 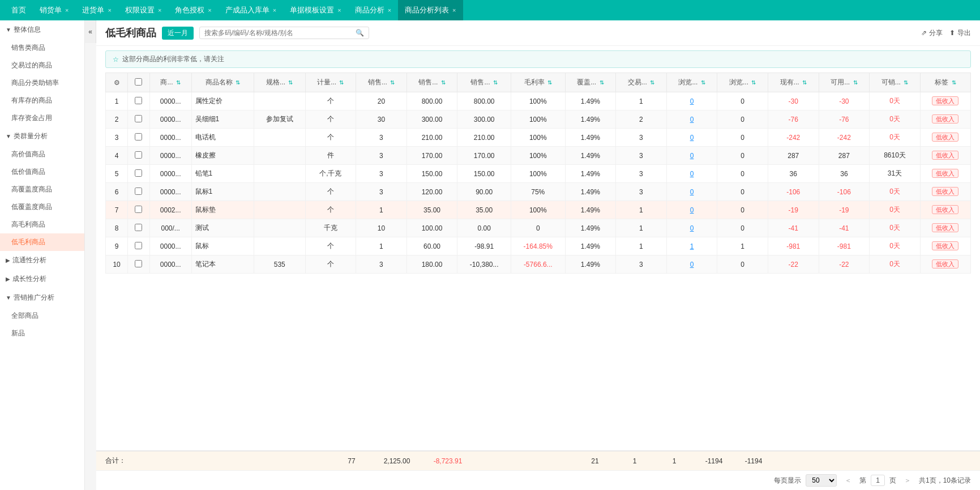 I want to click on col-coverage: 覆盖... ⇅, so click(x=590, y=83).